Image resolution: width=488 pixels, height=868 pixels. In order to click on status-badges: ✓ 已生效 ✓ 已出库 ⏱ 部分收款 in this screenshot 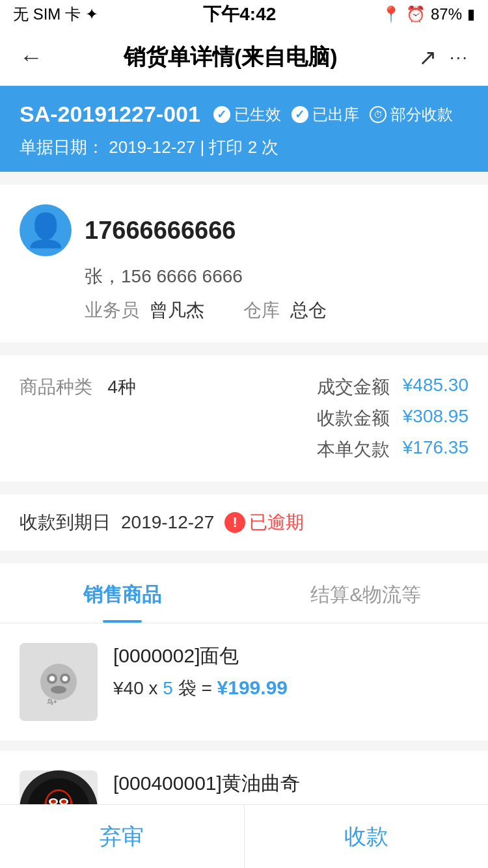, I will do `click(333, 115)`.